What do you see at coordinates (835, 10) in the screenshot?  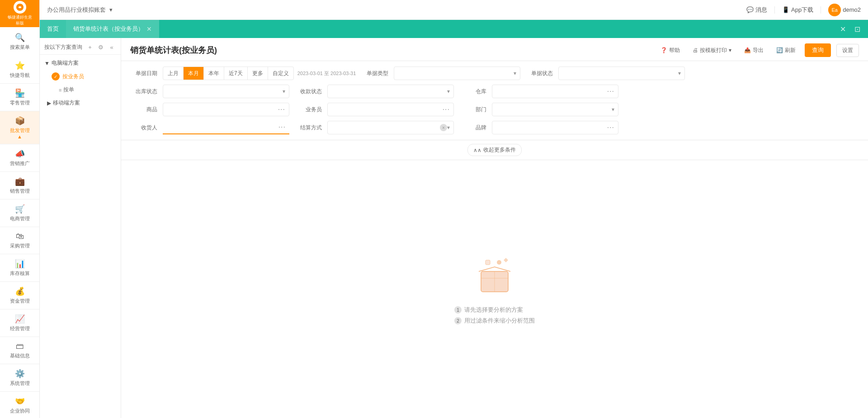 I see `avatar: Ea` at bounding box center [835, 10].